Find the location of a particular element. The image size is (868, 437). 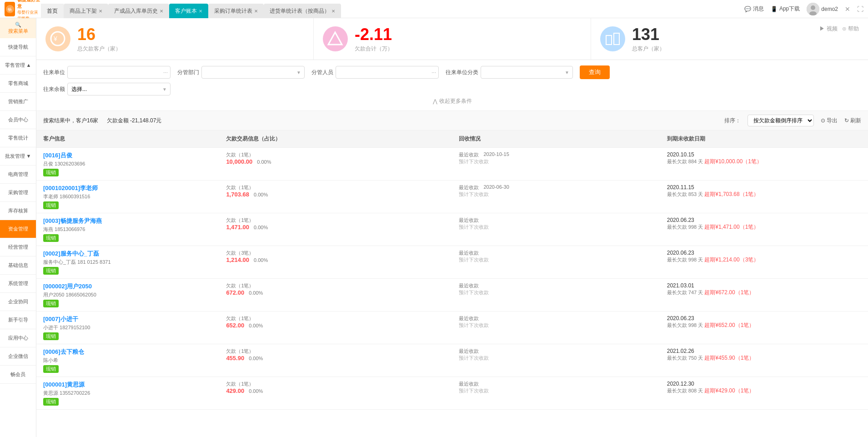

tab-home: 首页 is located at coordinates (52, 11).